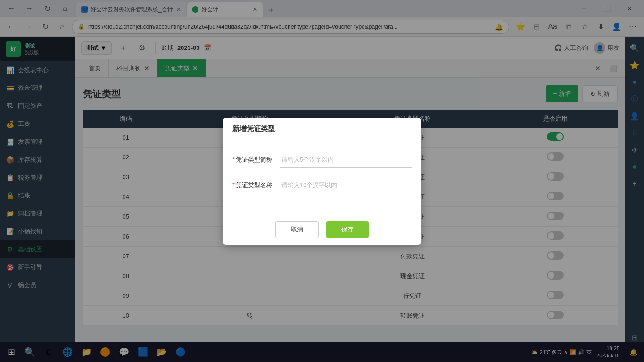 The height and width of the screenshot is (362, 644). What do you see at coordinates (322, 185) in the screenshot?
I see `form-group-name: * 凭证类型名称` at bounding box center [322, 185].